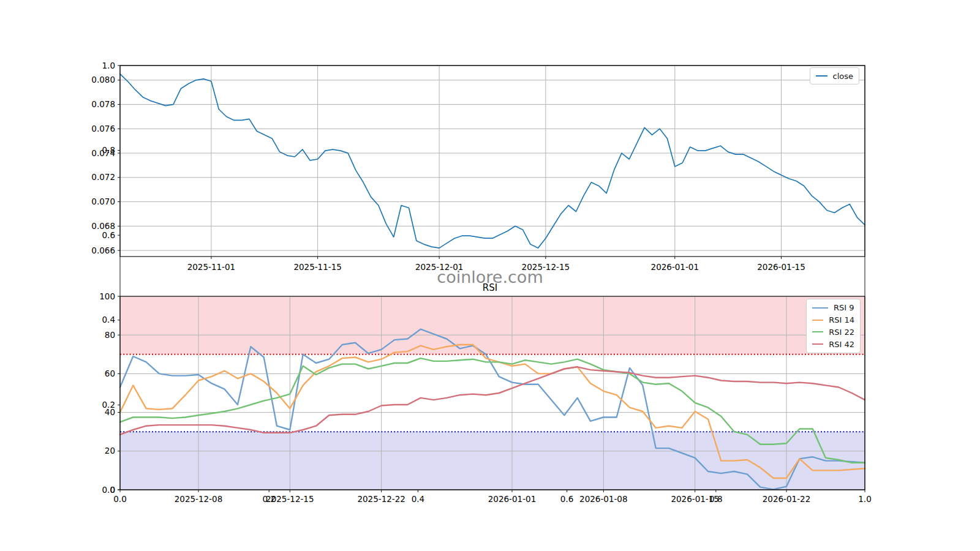 The width and height of the screenshot is (980, 551). What do you see at coordinates (842, 332) in the screenshot?
I see `legend-label-rsi22: RSI 22` at bounding box center [842, 332].